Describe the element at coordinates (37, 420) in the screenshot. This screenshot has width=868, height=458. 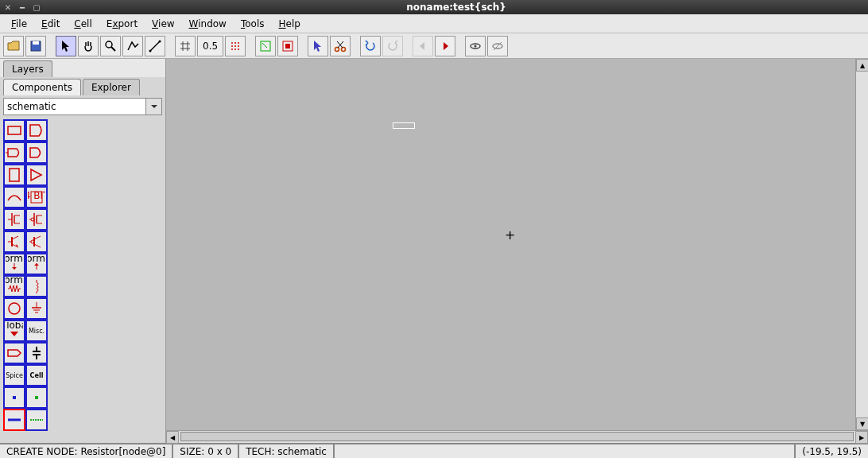
I see `comp-arc-green` at that location.